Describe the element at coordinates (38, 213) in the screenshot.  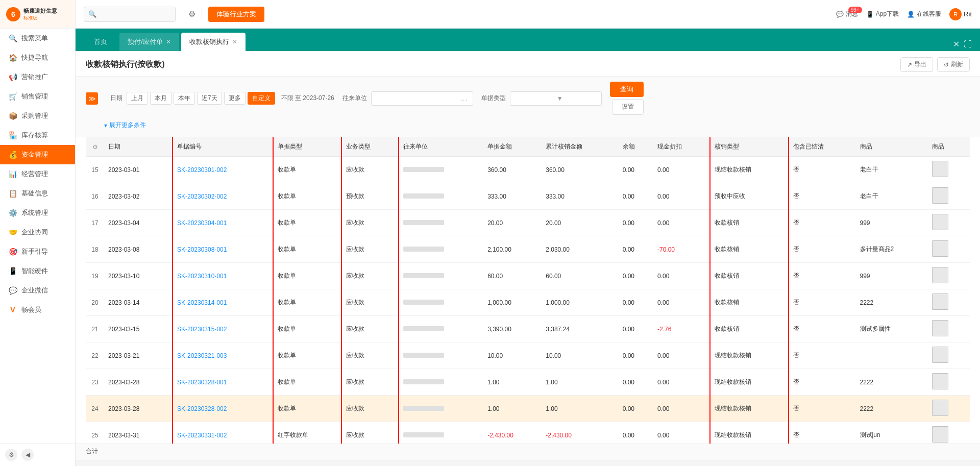
I see `sidebar-item-system: ⚙️ 系统管理` at that location.